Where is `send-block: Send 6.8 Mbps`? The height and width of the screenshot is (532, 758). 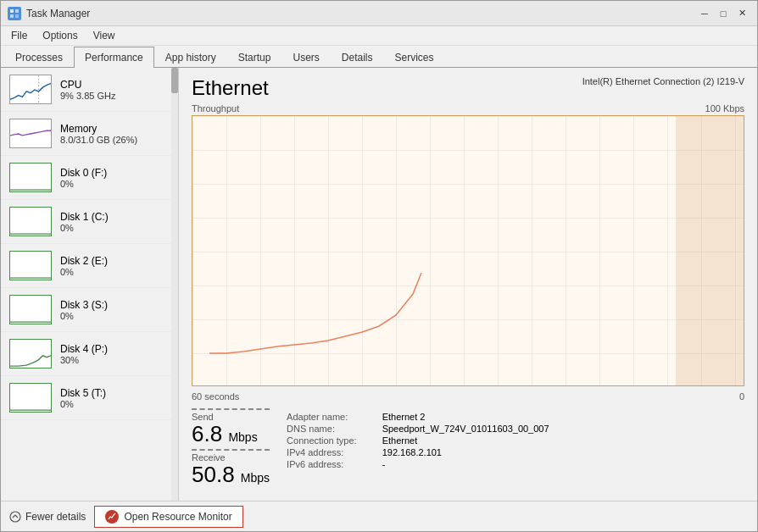
send-block: Send 6.8 Mbps is located at coordinates (231, 427).